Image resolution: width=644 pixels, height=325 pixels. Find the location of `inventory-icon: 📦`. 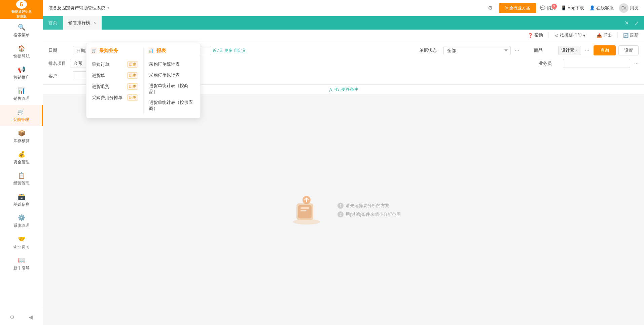

inventory-icon: 📦 is located at coordinates (22, 133).